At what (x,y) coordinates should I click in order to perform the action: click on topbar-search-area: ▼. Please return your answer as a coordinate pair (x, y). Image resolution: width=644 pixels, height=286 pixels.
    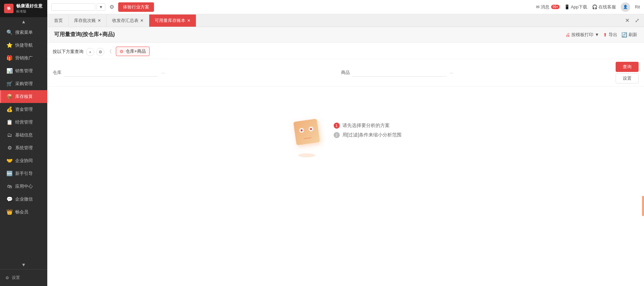
    Looking at the image, I should click on (78, 7).